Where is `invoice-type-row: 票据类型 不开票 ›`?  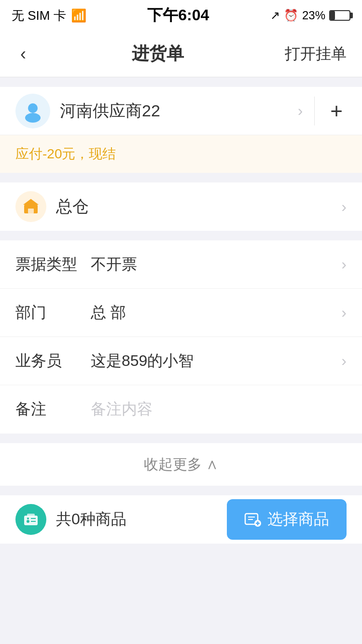
invoice-type-row: 票据类型 不开票 › is located at coordinates (181, 265).